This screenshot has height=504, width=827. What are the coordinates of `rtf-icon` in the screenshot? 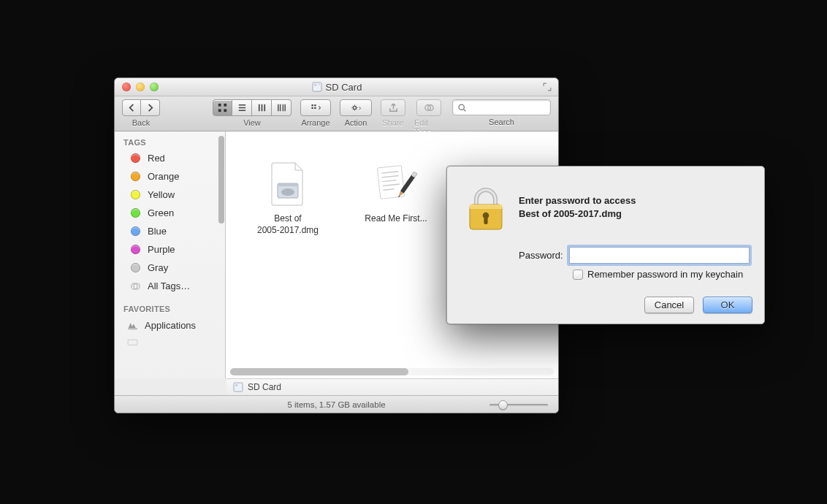 It's located at (396, 184).